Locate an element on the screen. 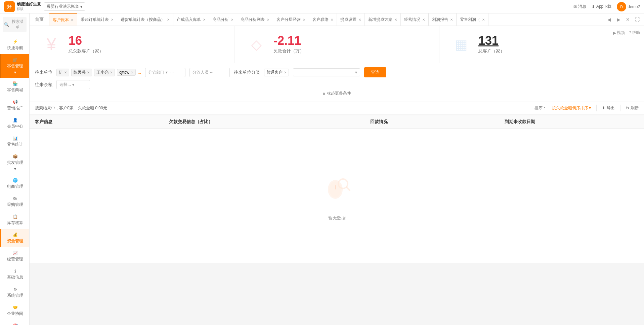 The image size is (644, 325). filter-tag-close-2: ✕ is located at coordinates (111, 73).